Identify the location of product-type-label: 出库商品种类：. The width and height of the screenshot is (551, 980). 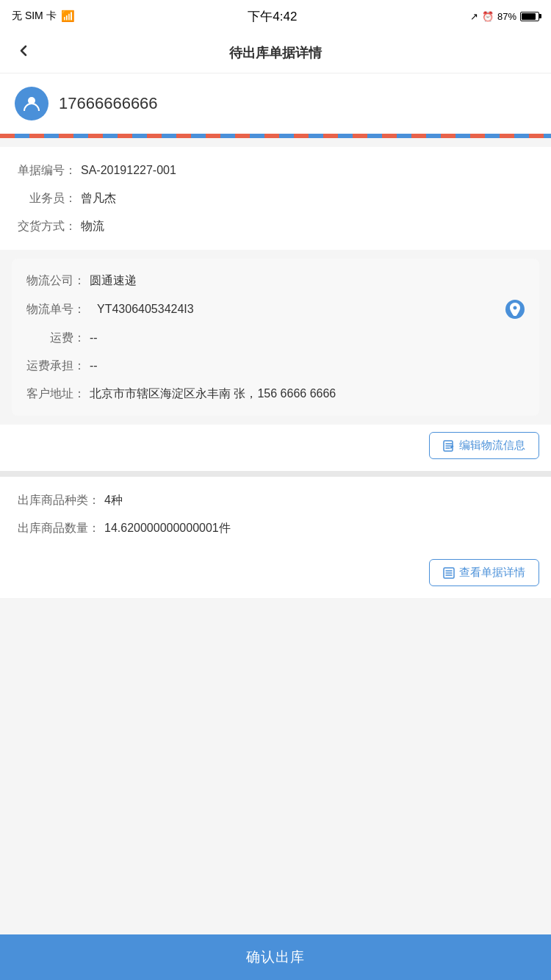
(59, 500).